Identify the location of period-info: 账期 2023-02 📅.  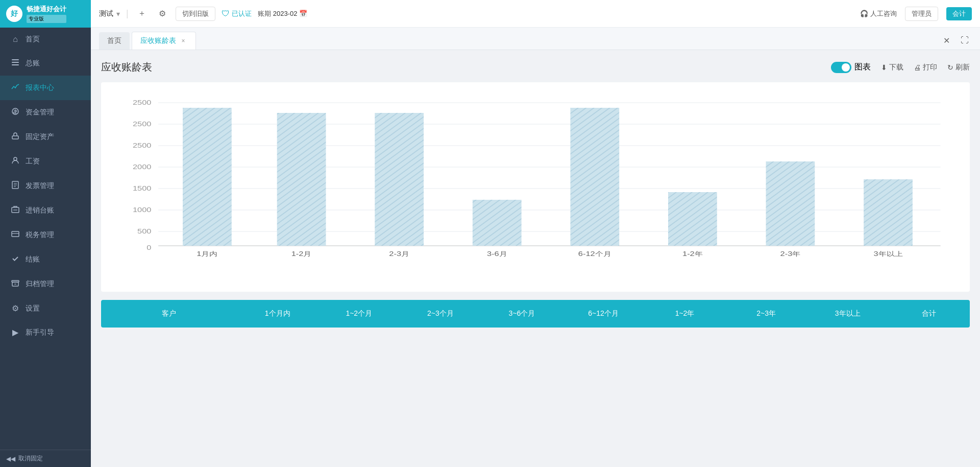
(283, 14).